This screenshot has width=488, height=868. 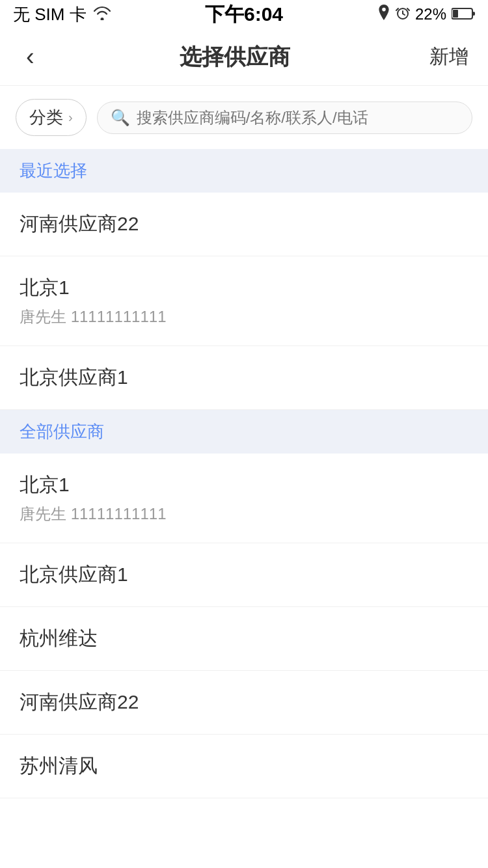 What do you see at coordinates (62, 14) in the screenshot?
I see `status-left: 无 SIM 卡` at bounding box center [62, 14].